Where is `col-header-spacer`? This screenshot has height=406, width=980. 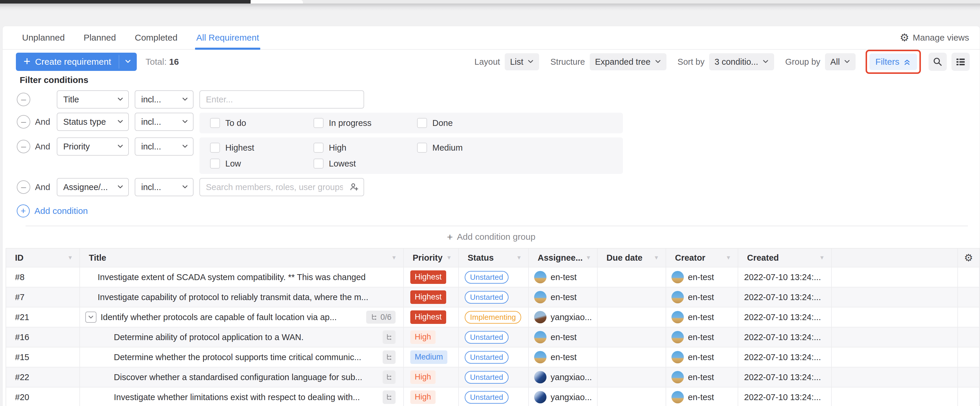
col-header-spacer is located at coordinates (895, 258).